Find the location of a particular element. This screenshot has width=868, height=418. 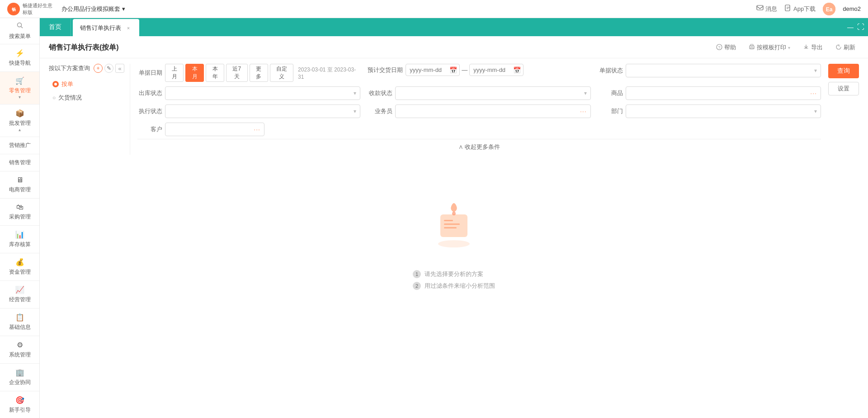

scheme-label-0: 按单 is located at coordinates (67, 84).